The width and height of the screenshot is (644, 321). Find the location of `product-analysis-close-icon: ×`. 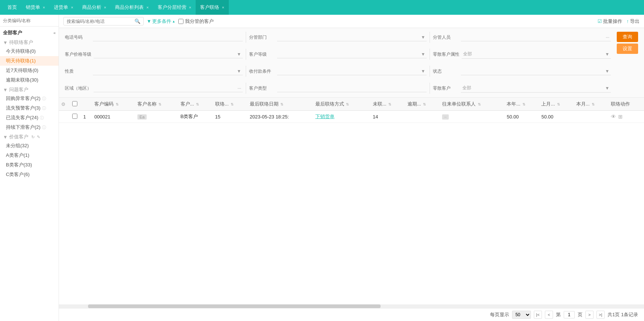

product-analysis-close-icon: × is located at coordinates (105, 7).